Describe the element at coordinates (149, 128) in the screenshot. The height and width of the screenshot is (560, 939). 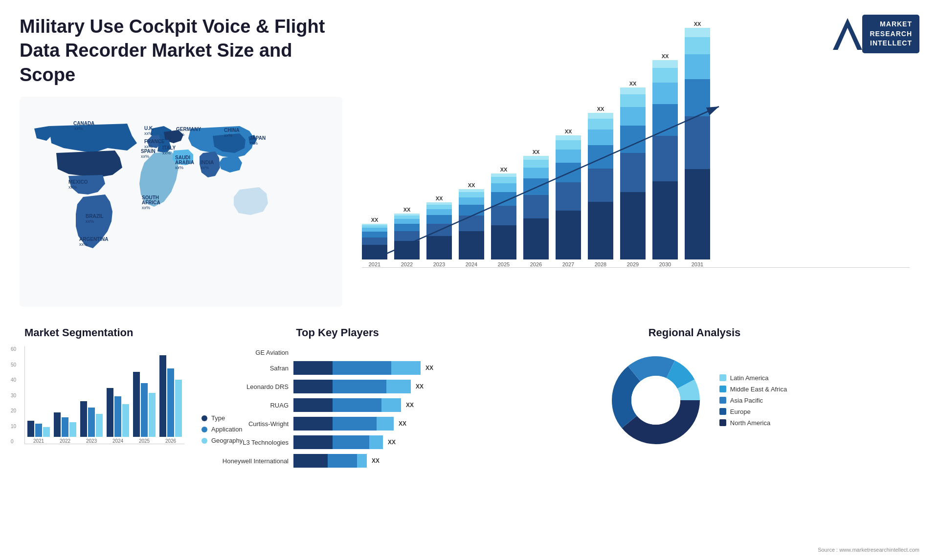
I see `uk-label: U.K.` at that location.